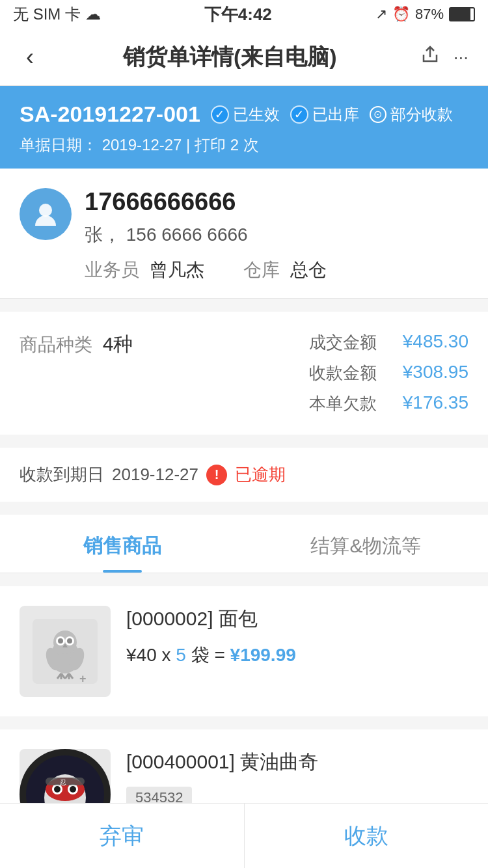 The image size is (488, 868). I want to click on summary-right: 成交金额 ¥485.30 收款金额 ¥308.95 本单欠款 ¥176.35, so click(389, 373).